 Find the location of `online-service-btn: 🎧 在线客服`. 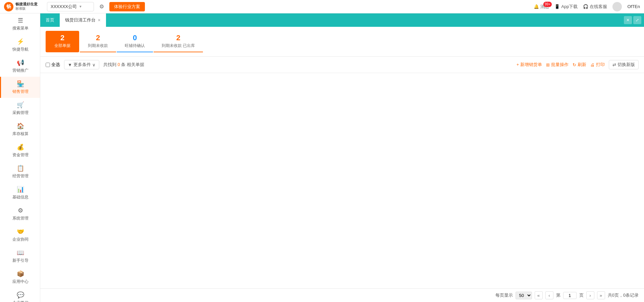

online-service-btn: 🎧 在线客服 is located at coordinates (595, 7).